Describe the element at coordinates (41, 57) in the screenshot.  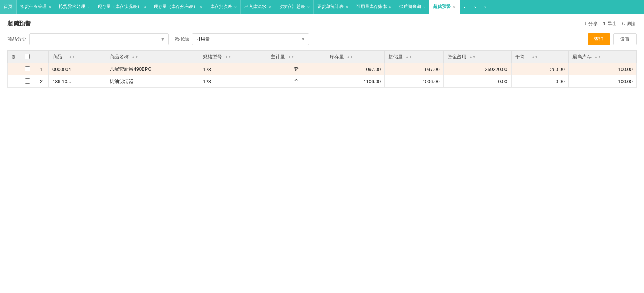
I see `th-num` at that location.